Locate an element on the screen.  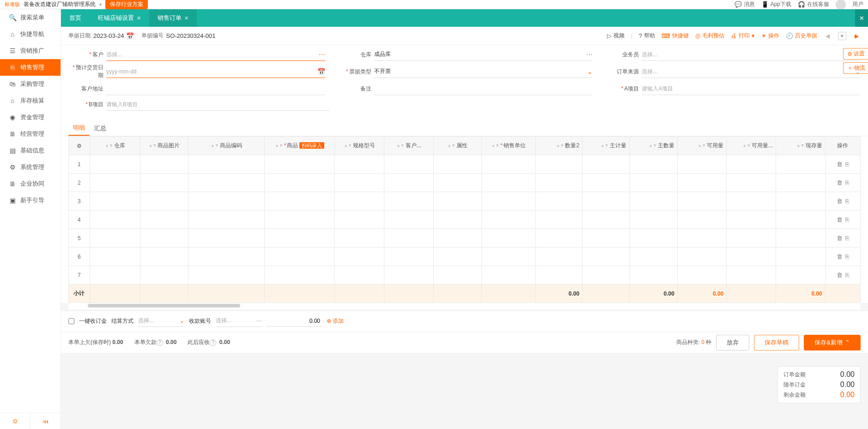
salesman-field: ⋯ is located at coordinates (751, 54).